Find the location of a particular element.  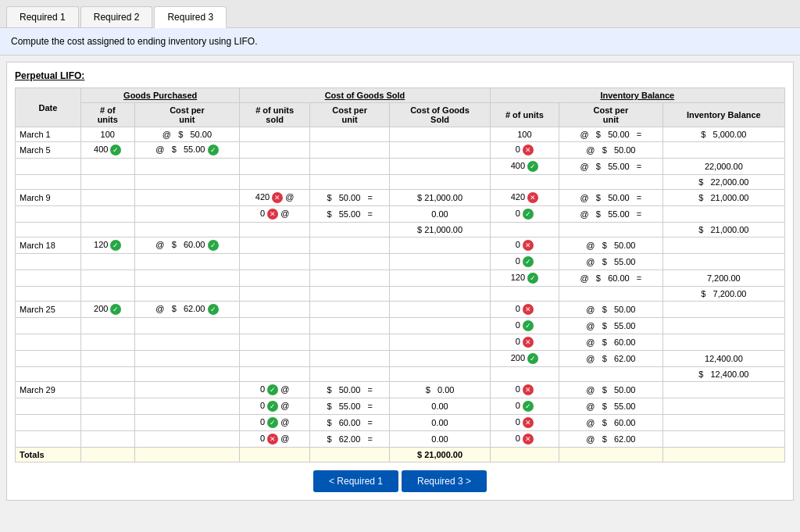

table-row: 0 ✓ @ $ 60.00 = 0.00 0 ✕ @ $ 60.00 is located at coordinates (400, 423).